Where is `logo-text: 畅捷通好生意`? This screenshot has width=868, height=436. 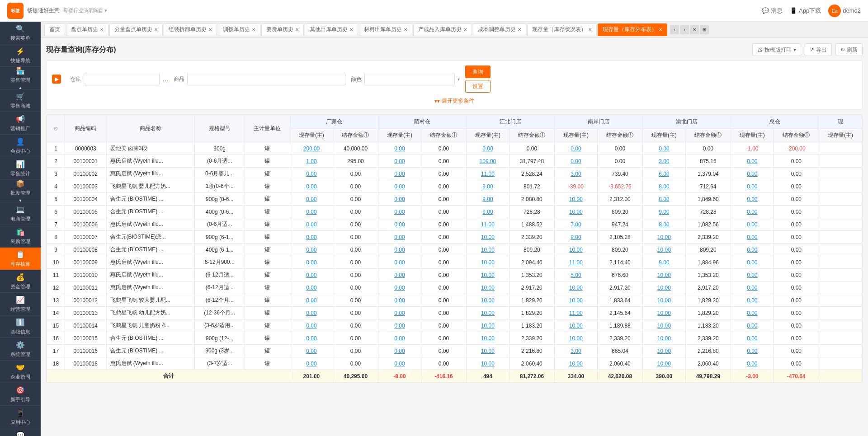
logo-text: 畅捷通好生意 is located at coordinates (43, 11).